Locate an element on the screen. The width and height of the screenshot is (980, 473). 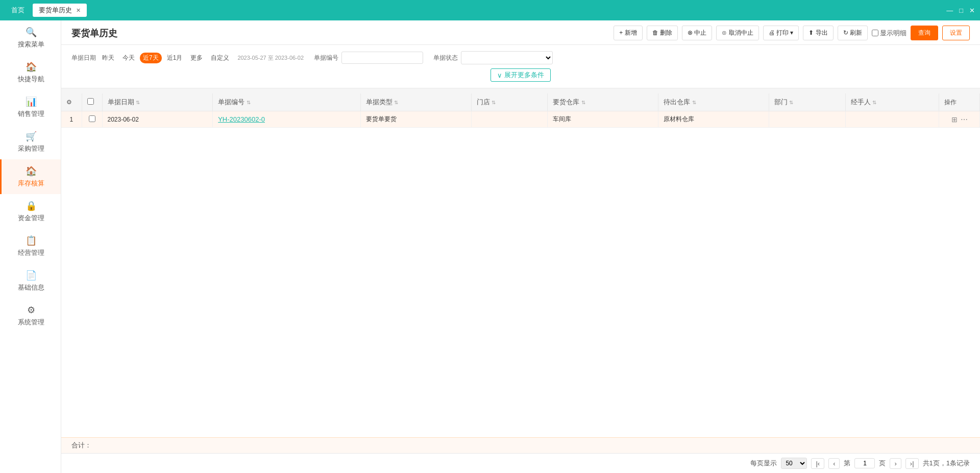
sales-icon: 📊 is located at coordinates (31, 102).